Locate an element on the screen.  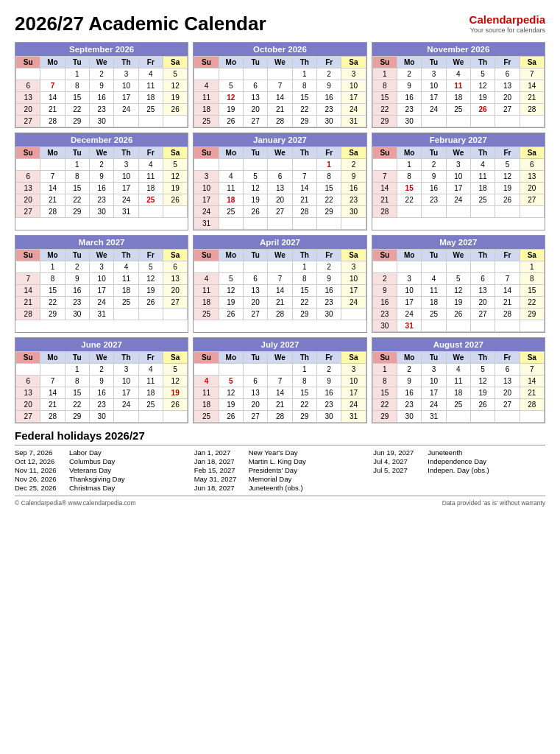
col-header-th: Th is located at coordinates (483, 255).